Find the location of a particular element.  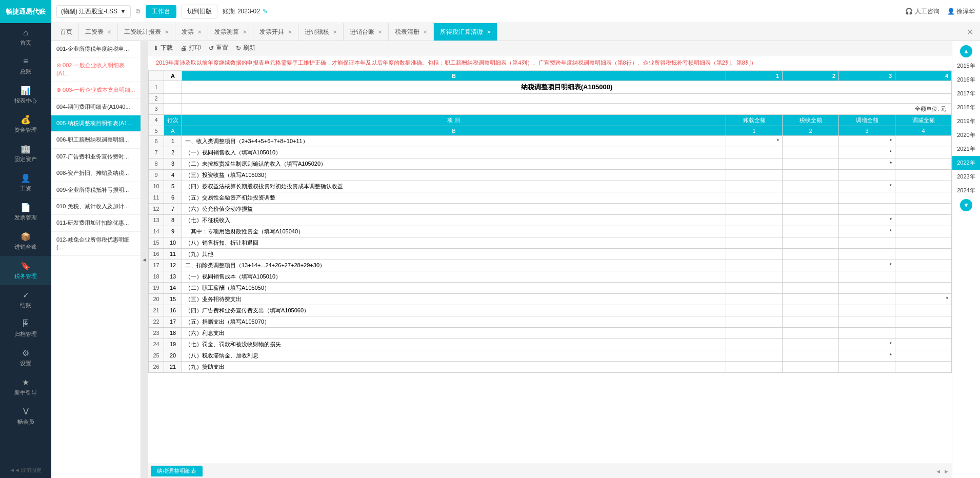

tab-payroll-stats: 工资统计报表 ✕ is located at coordinates (147, 32).